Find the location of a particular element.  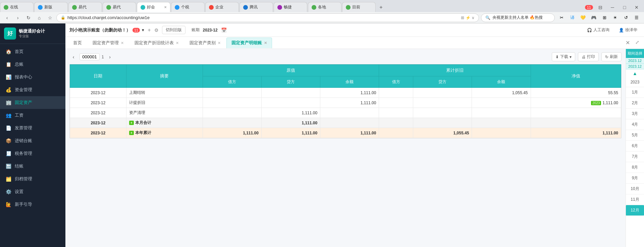

cell-orig-debit is located at coordinates (232, 123).